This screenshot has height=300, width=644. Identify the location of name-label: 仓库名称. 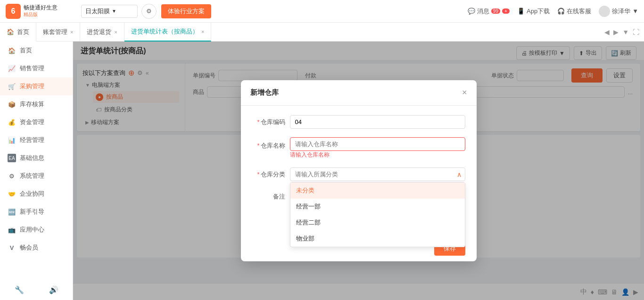
(271, 144).